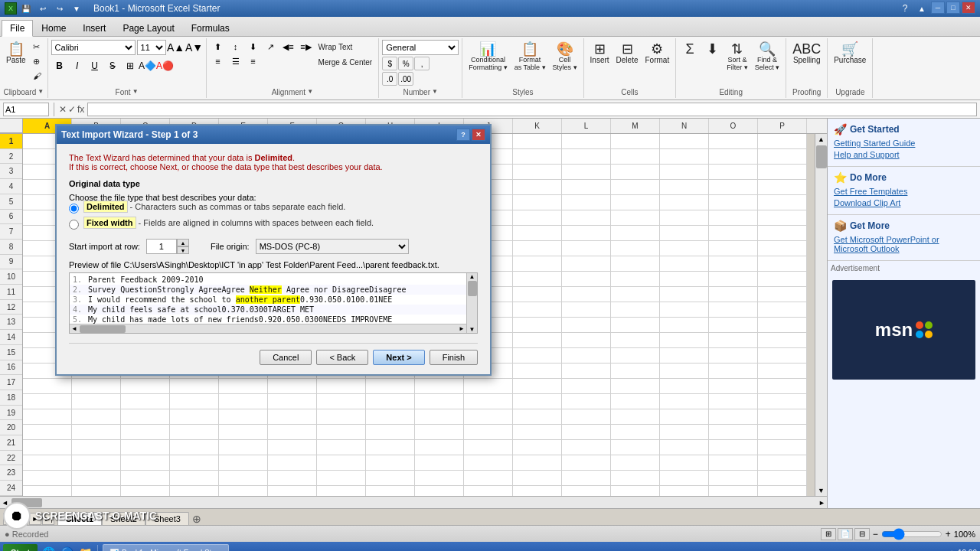  I want to click on cell-E23, so click(243, 478).